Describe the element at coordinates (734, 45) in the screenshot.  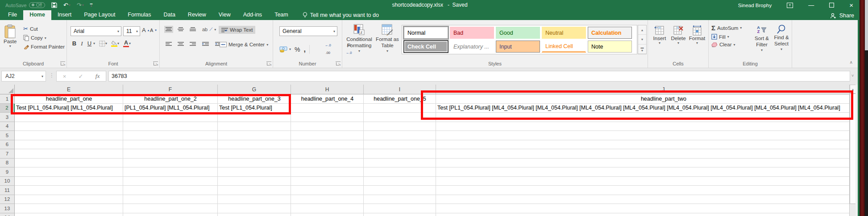
I see `clear-dropdown-icon: ▾` at that location.